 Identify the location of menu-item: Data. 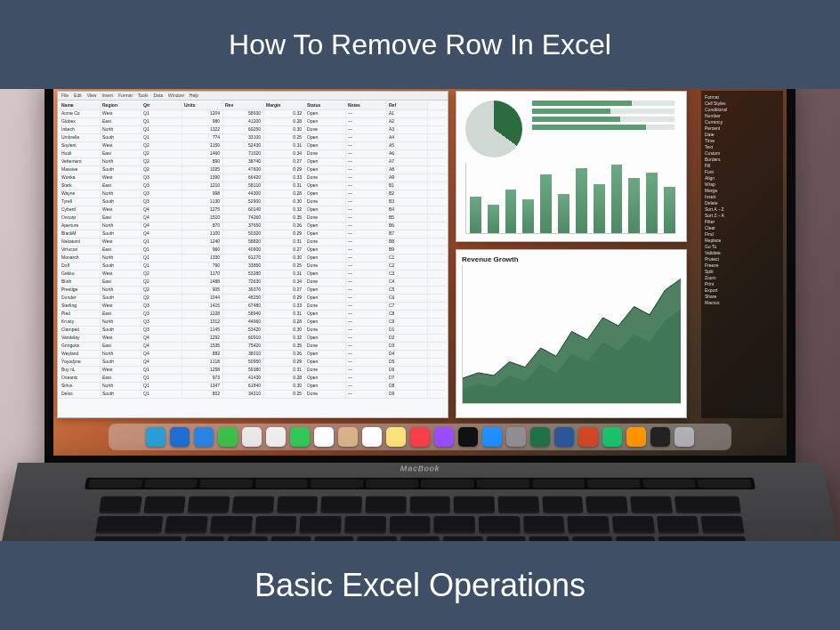
(158, 96).